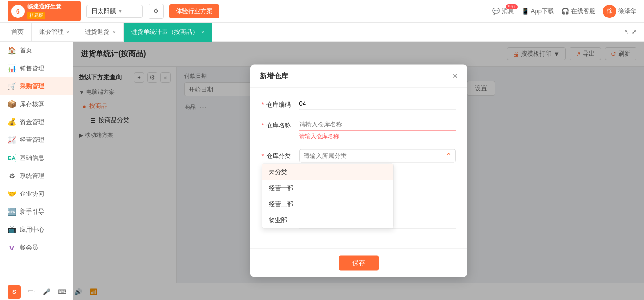 This screenshot has width=644, height=300. Describe the element at coordinates (274, 76) in the screenshot. I see `modal-title: 新增仓库` at that location.